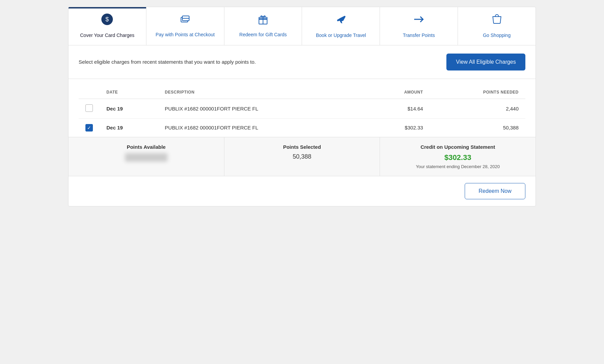  Describe the element at coordinates (263, 21) in the screenshot. I see `gift-icon` at that location.